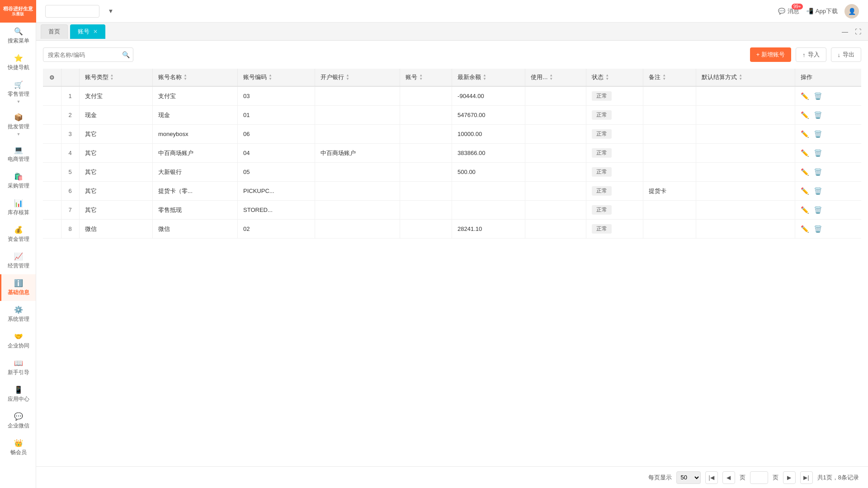 The width and height of the screenshot is (868, 488). Describe the element at coordinates (195, 78) in the screenshot. I see `col-name: 账号名称 ▲▼` at that location.